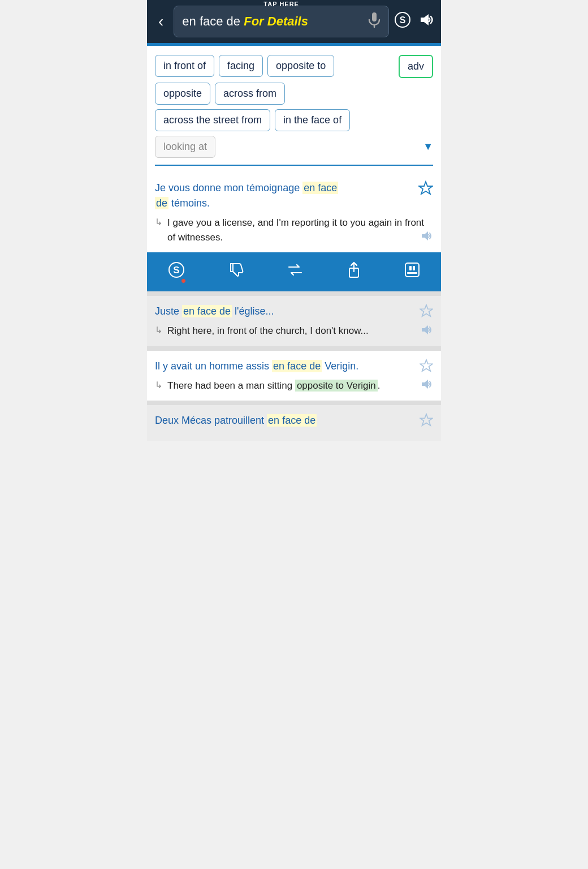  Describe the element at coordinates (294, 21) in the screenshot. I see `app-header: ‹ TAP HERE en face de For Details S` at that location.